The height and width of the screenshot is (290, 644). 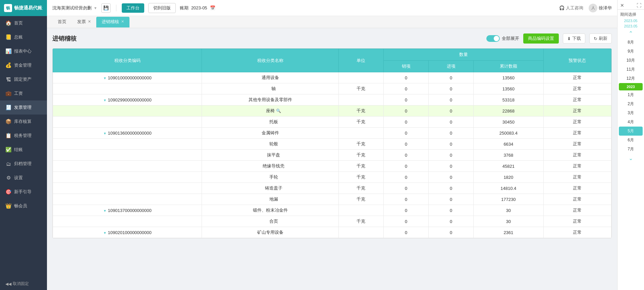 What do you see at coordinates (631, 42) in the screenshot?
I see `month-item: 8月` at bounding box center [631, 42].